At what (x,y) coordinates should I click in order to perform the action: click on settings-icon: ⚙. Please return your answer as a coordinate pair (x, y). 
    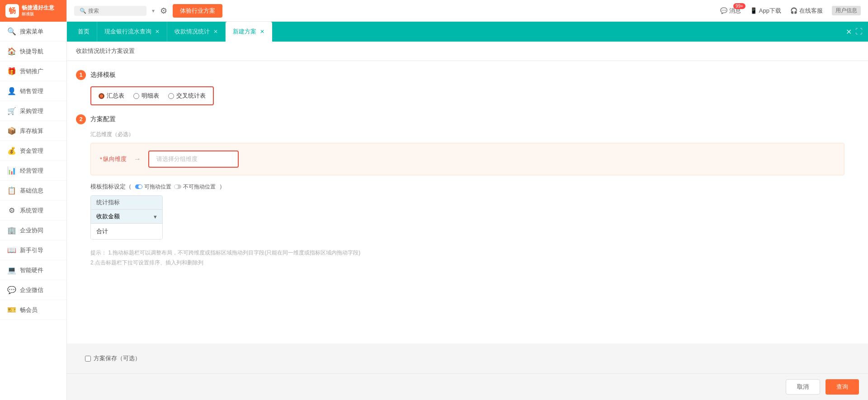
    Looking at the image, I should click on (164, 11).